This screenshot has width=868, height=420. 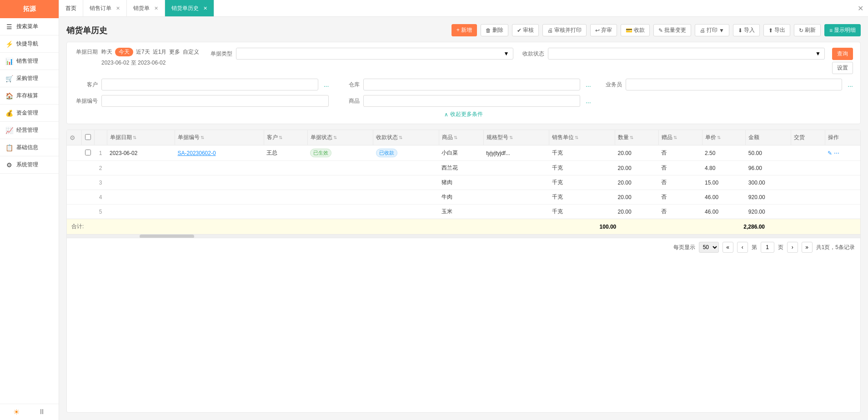 I want to click on per-page-select: 50, so click(x=709, y=247).